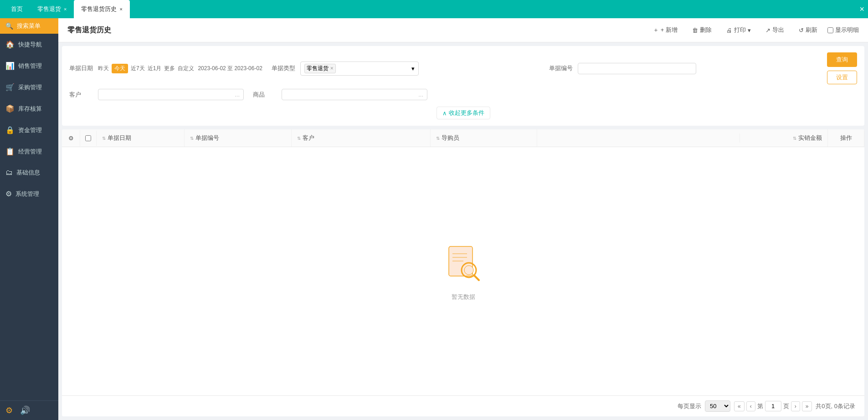 The image size is (868, 420). I want to click on filter-customer-select: ..., so click(171, 95).